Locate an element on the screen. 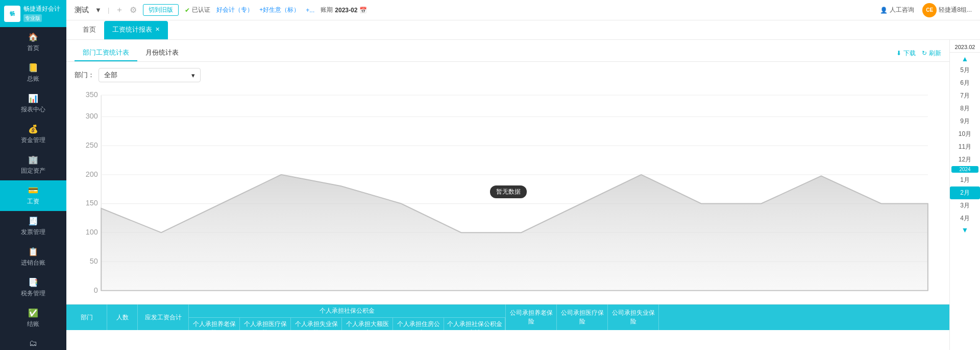  ledger-icon: 📒 is located at coordinates (33, 67).